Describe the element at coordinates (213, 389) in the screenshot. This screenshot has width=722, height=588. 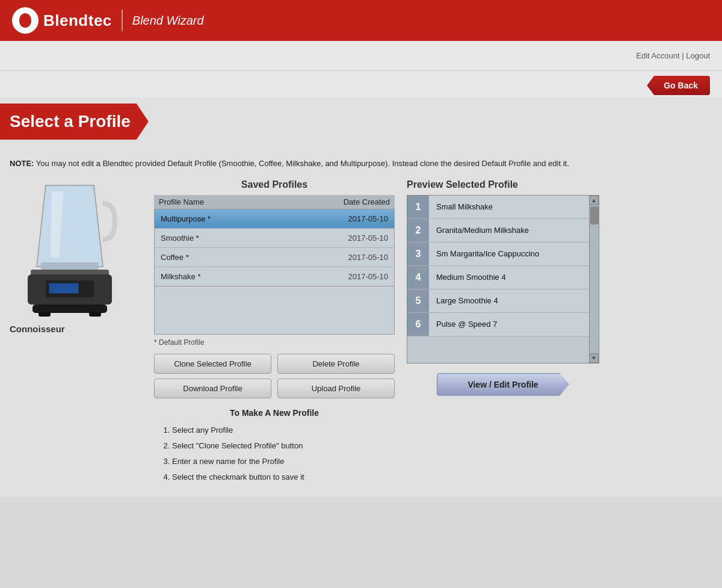
I see `download-profile-button: Download Profile` at that location.